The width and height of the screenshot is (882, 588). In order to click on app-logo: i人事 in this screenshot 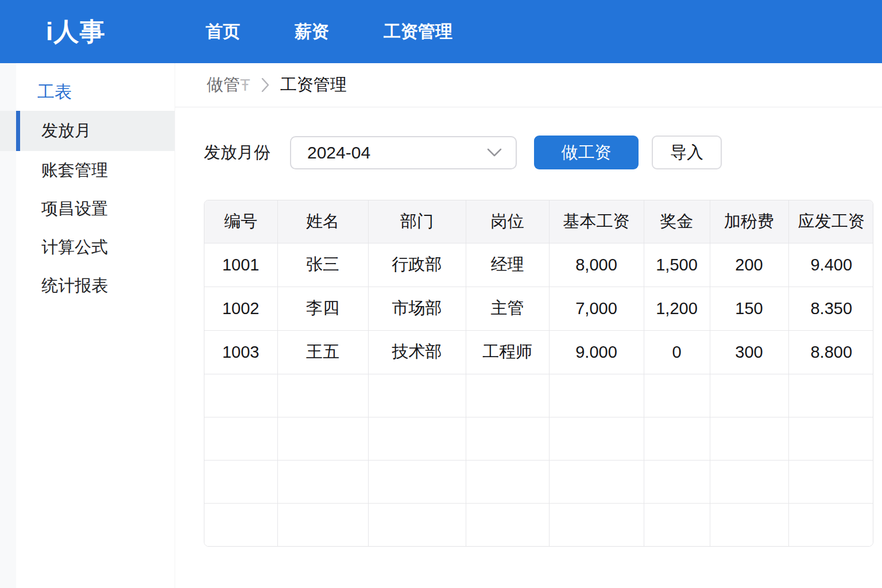, I will do `click(76, 32)`.